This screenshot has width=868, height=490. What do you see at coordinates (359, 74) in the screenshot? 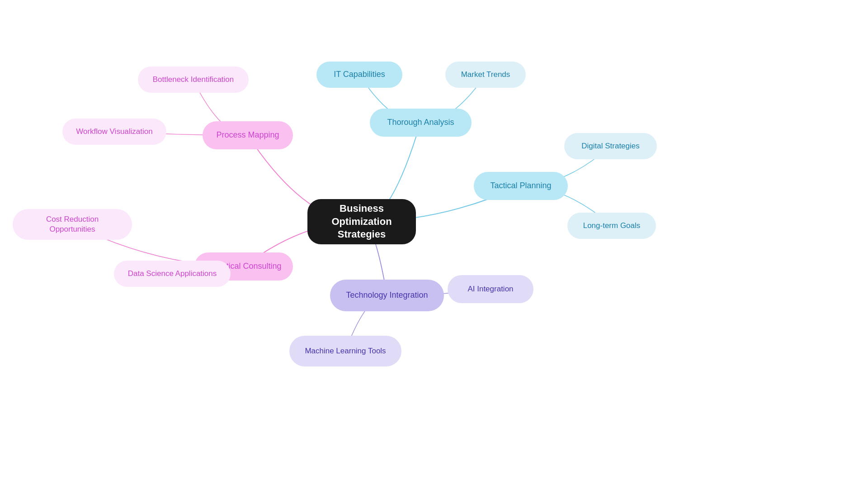
I see `it-capabilities-label: IT Capabilities` at bounding box center [359, 74].